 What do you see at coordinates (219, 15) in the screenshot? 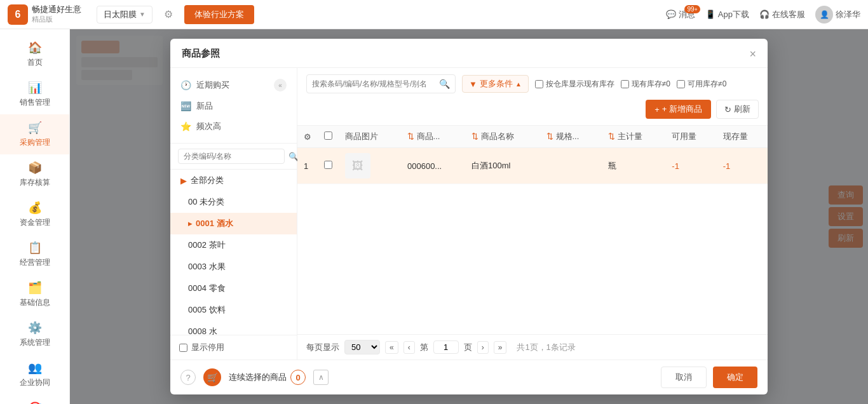
I see `exp-btn: 体验行业方案` at bounding box center [219, 15].